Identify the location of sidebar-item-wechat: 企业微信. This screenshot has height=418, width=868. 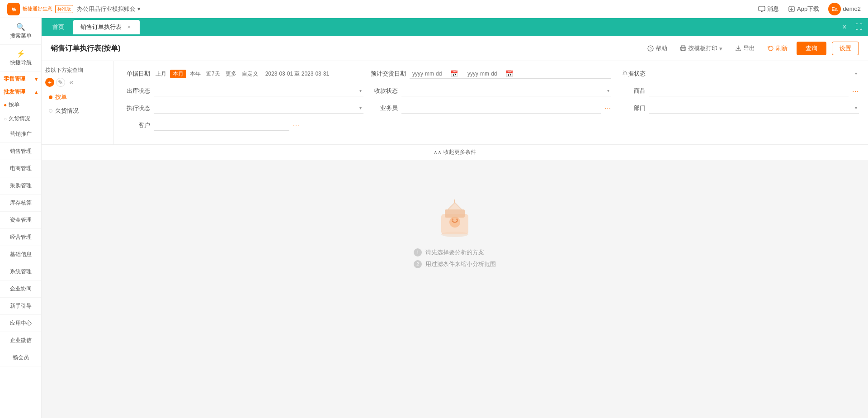
(21, 341).